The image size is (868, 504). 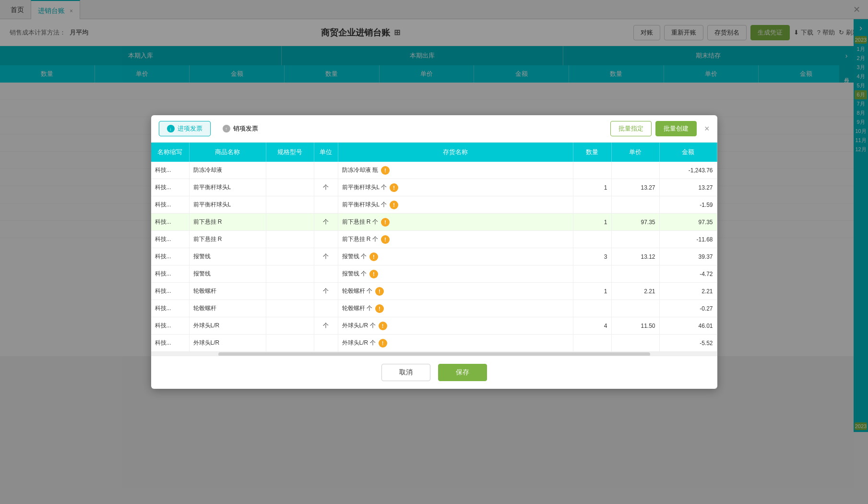 What do you see at coordinates (185, 129) in the screenshot?
I see `tab-inbound-invoice: ↓ 进项发票` at bounding box center [185, 129].